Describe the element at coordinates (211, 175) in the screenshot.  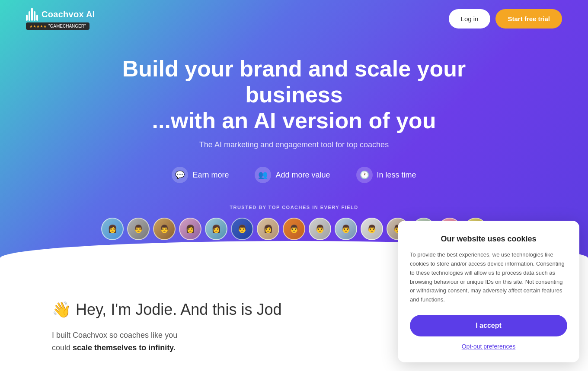
I see `earn-more-label: Earn more` at that location.